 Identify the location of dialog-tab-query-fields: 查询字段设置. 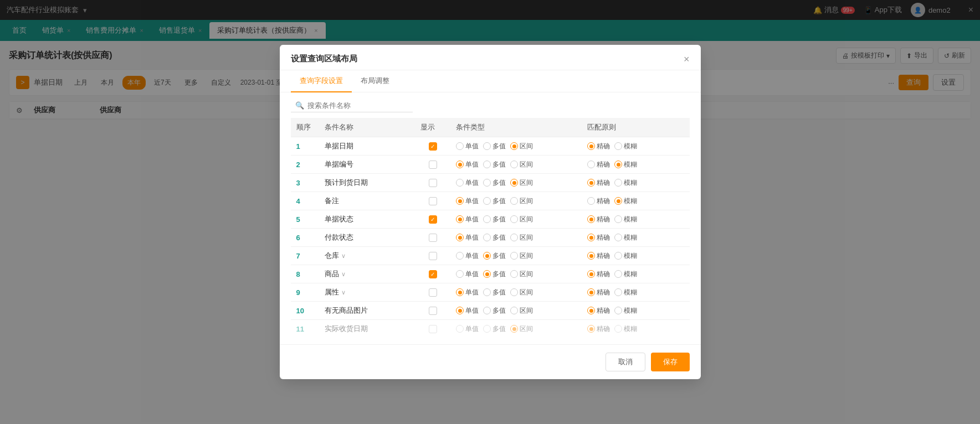
(321, 81).